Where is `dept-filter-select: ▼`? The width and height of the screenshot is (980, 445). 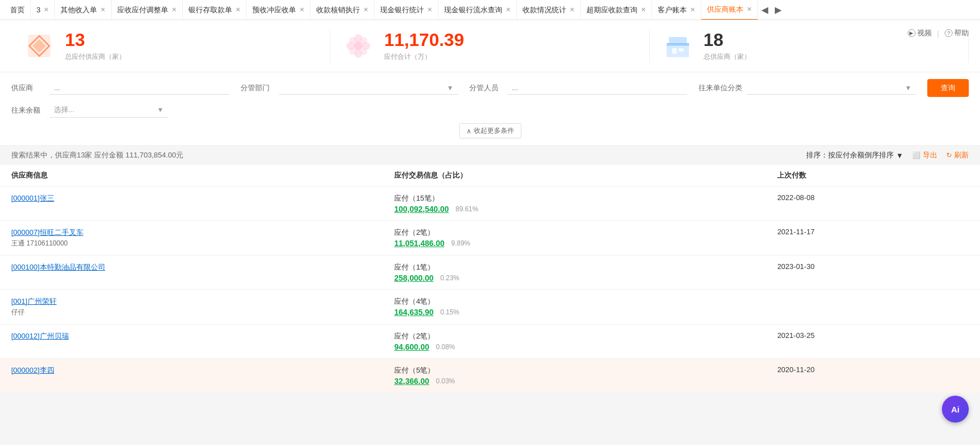 dept-filter-select: ▼ is located at coordinates (369, 89).